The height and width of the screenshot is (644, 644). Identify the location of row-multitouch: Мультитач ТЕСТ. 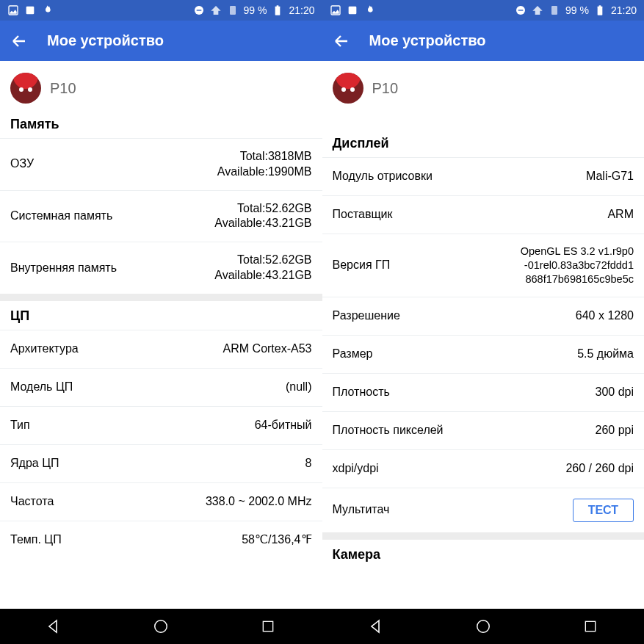
(483, 510).